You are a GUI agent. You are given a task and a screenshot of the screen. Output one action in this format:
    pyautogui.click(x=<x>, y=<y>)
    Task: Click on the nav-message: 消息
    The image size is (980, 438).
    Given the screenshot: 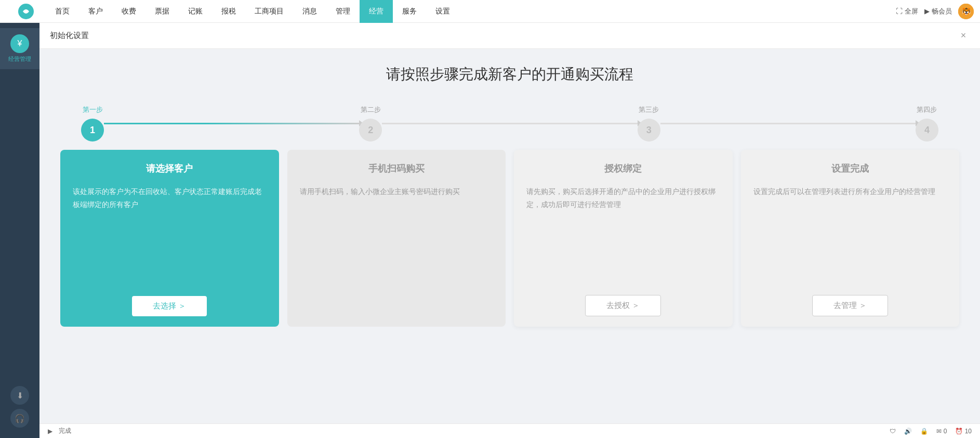 What is the action you would take?
    pyautogui.click(x=310, y=11)
    